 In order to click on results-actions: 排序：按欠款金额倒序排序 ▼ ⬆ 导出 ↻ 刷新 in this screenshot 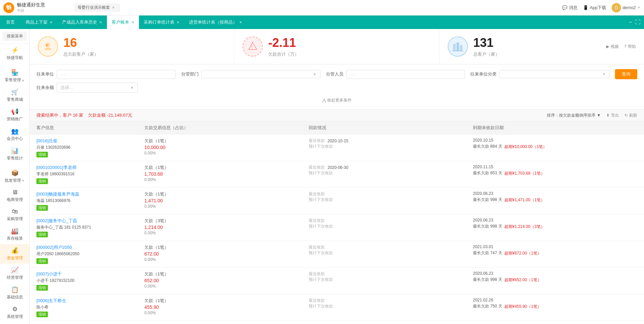, I will do `click(592, 115)`.